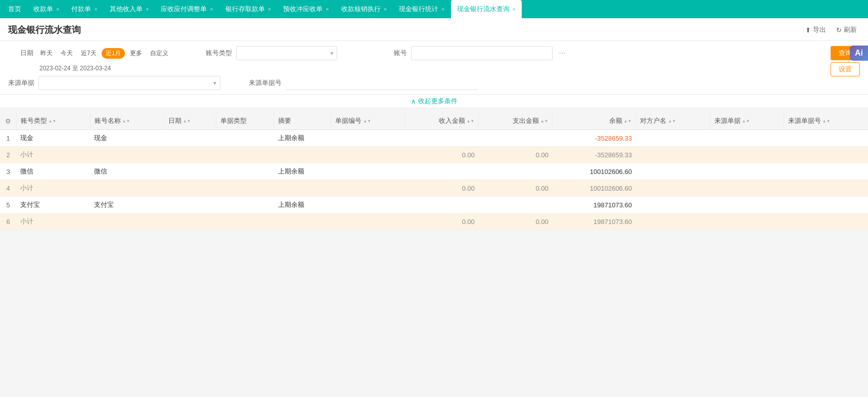 The height and width of the screenshot is (397, 868). What do you see at coordinates (129, 83) in the screenshot?
I see `source-doc-select-wrapper: ▼` at bounding box center [129, 83].